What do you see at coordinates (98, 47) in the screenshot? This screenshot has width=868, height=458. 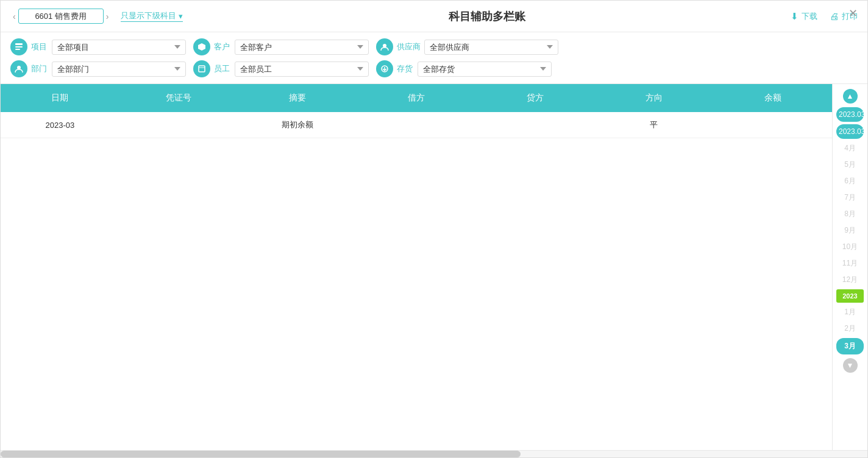 I see `filter-project: 项目 全部项目` at bounding box center [98, 47].